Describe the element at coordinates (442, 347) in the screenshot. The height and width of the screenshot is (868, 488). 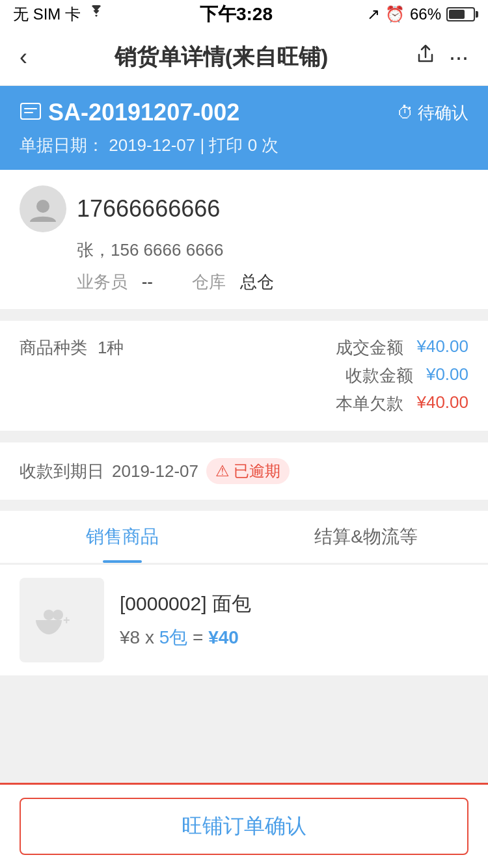
I see `deal-amount-value: ¥40.00` at that location.